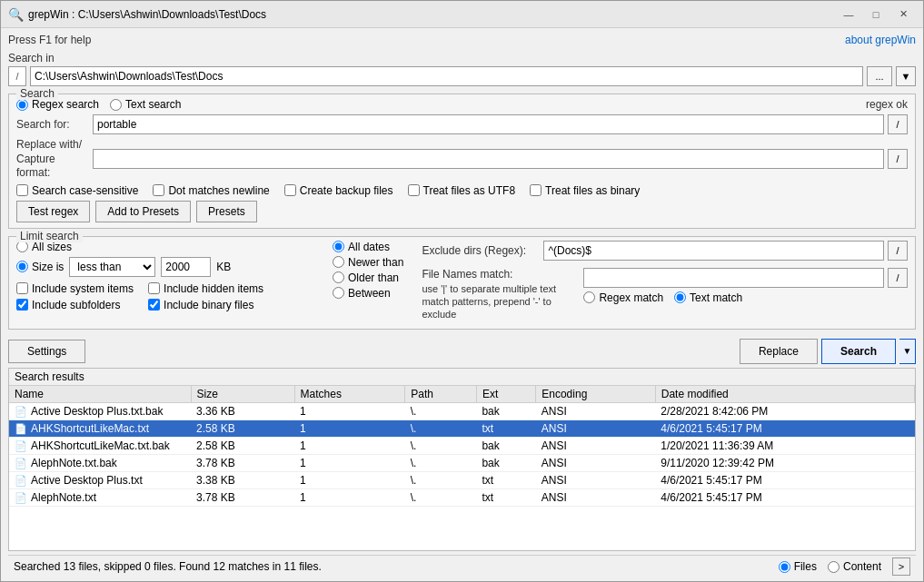  I want to click on files-label: Files, so click(805, 567).